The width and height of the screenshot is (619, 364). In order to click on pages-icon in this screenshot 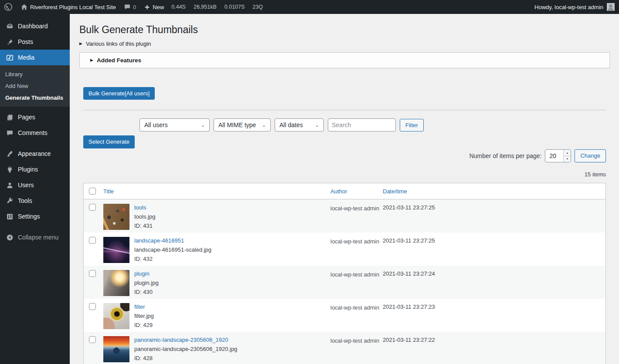, I will do `click(10, 117)`.